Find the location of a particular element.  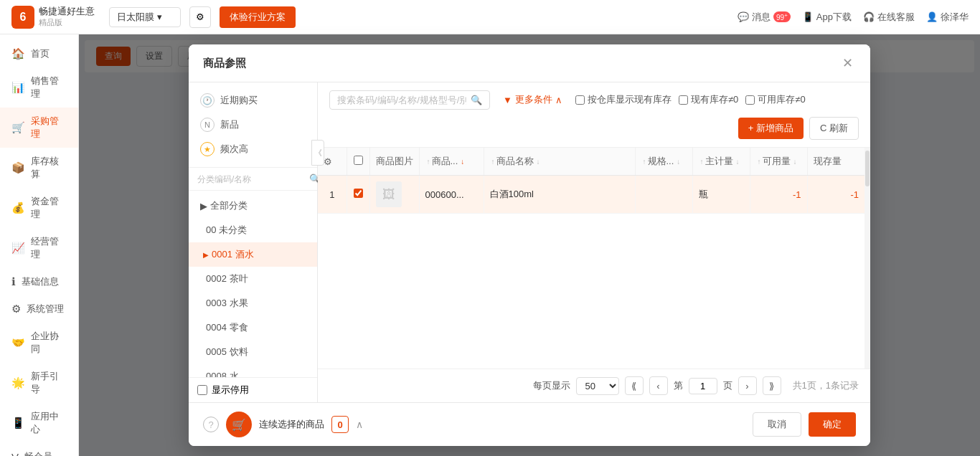

page-total-label: 共1页，1条记录 is located at coordinates (826, 386).